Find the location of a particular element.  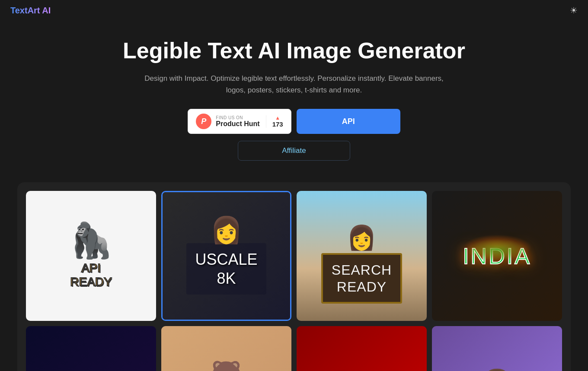

gallery-item-search: 👩 SEARCHREADY is located at coordinates (361, 256).